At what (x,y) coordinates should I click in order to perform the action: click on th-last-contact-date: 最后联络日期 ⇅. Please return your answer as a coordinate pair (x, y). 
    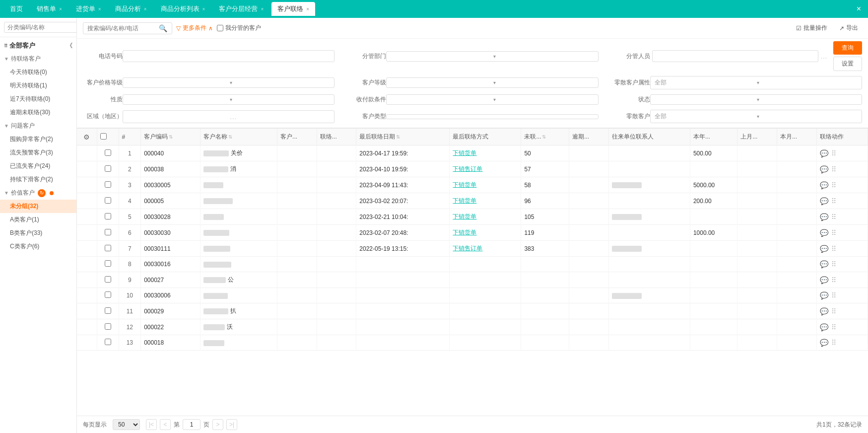
    Looking at the image, I should click on (403, 137).